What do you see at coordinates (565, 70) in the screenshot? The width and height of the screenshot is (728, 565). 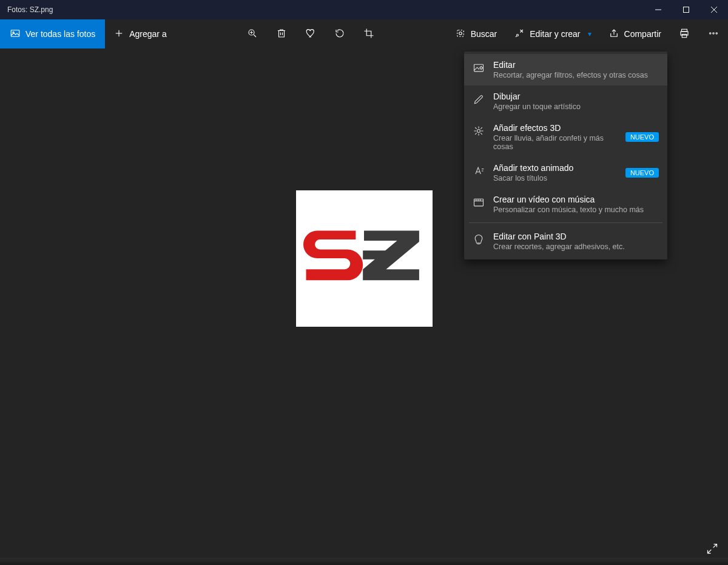 I see `dropdown-item-edit: Editar Recortar, agregar filtros, efecto…` at bounding box center [565, 70].